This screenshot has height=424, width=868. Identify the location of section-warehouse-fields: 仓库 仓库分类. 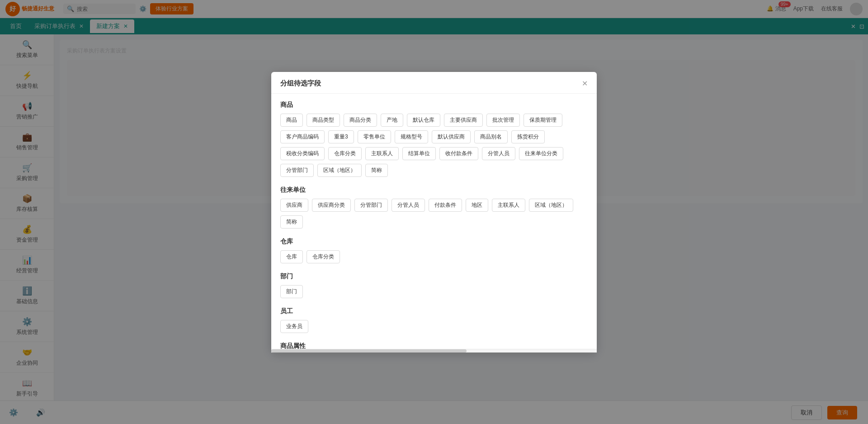
(434, 257).